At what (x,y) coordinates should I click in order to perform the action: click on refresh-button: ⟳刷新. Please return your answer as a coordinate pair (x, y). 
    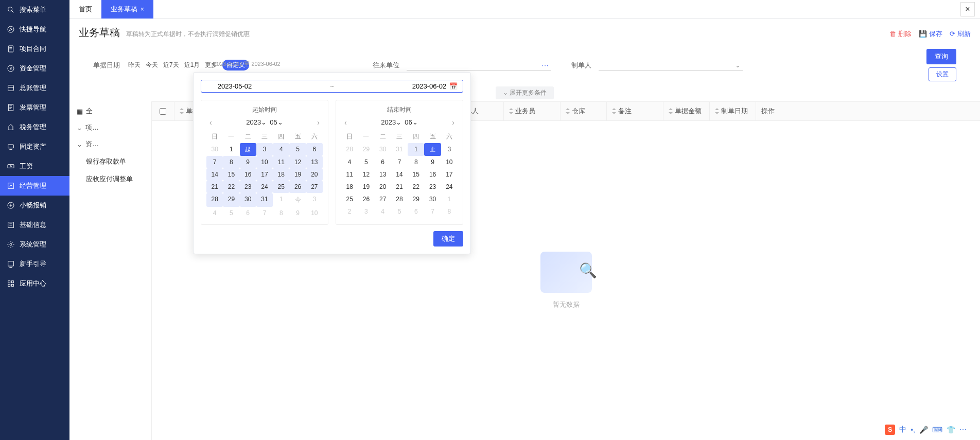
    Looking at the image, I should click on (960, 34).